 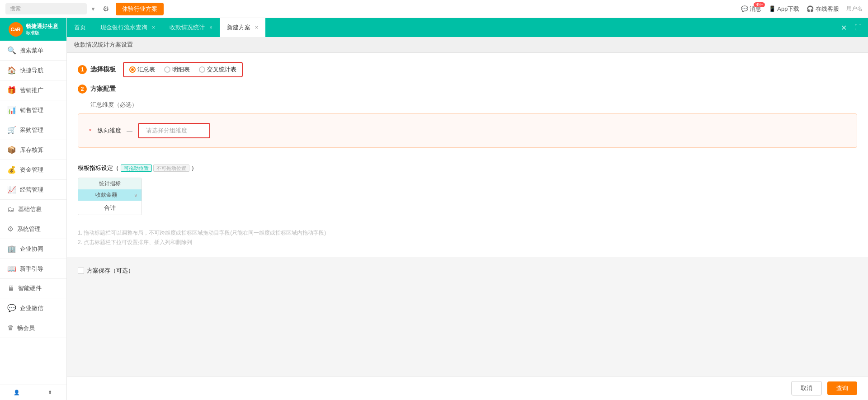 I want to click on basic-icon: 🗂, so click(x=11, y=209).